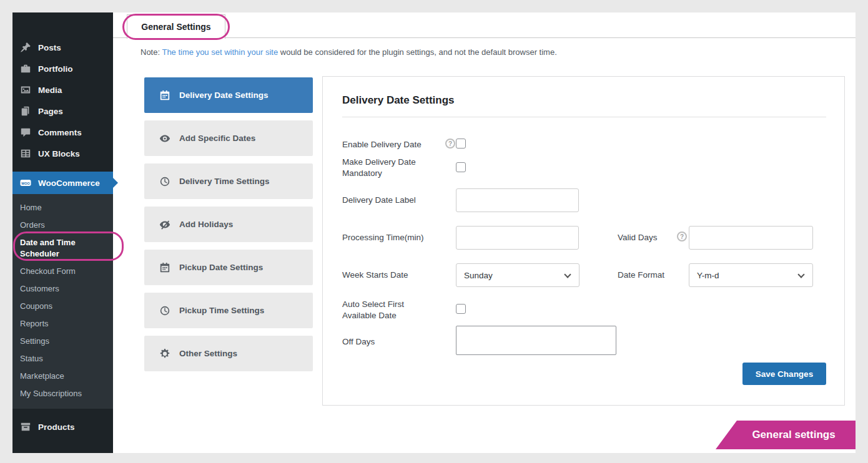 The height and width of the screenshot is (463, 868). What do you see at coordinates (62, 248) in the screenshot?
I see `submenu-item-date-and-time-scheduler: Date and Time Scheduler` at bounding box center [62, 248].